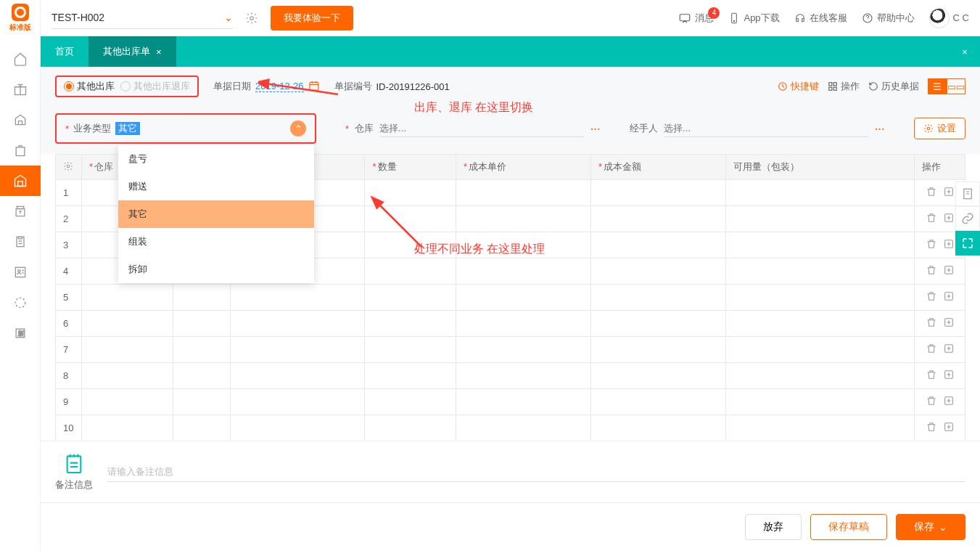  Describe the element at coordinates (20, 211) in the screenshot. I see `sidebar-money-icon` at that location.